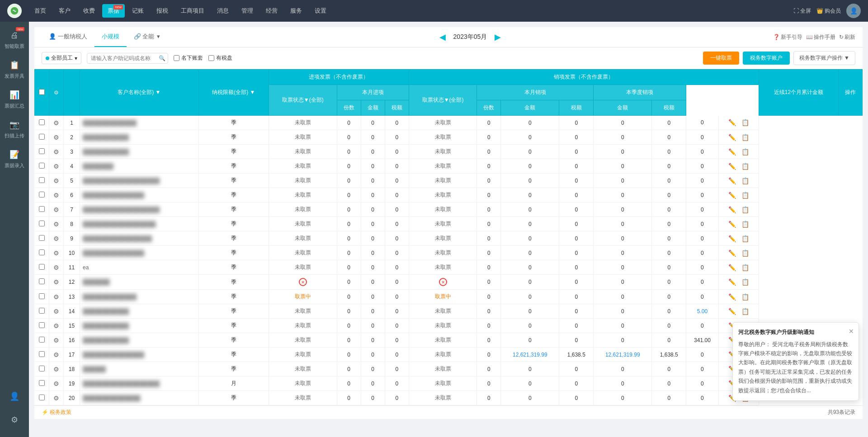 The image size is (868, 437). I want to click on td-name: ██████████████████, so click(139, 239).